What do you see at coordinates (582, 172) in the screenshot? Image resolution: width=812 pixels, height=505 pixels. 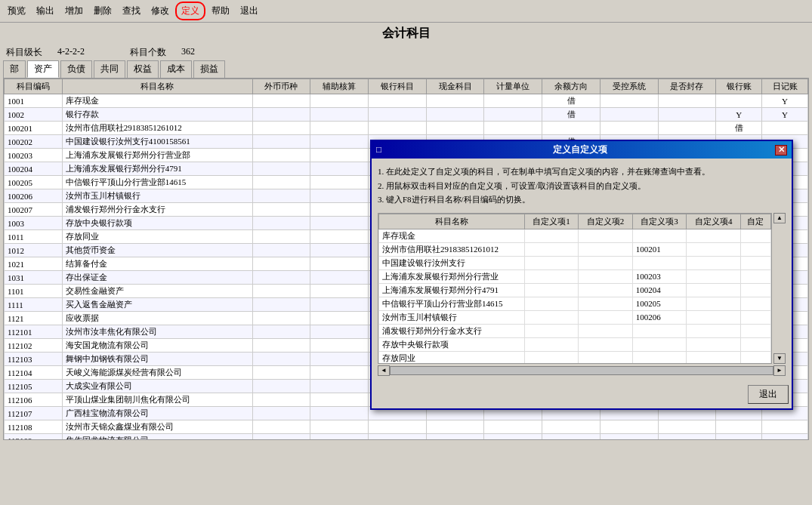 I see `instruction-1: 1. 在此处定义了自定义项的科目，可在制单中填写自定义项的内容，并在账簿查询中查…` at bounding box center [582, 172].